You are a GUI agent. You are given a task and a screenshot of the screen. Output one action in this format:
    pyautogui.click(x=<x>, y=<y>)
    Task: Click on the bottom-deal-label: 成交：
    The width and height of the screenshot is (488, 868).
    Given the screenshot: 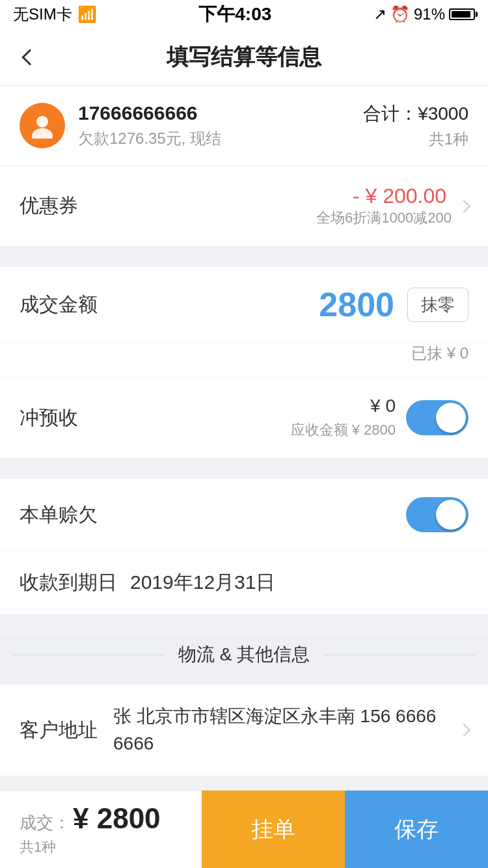 What is the action you would take?
    pyautogui.click(x=45, y=822)
    